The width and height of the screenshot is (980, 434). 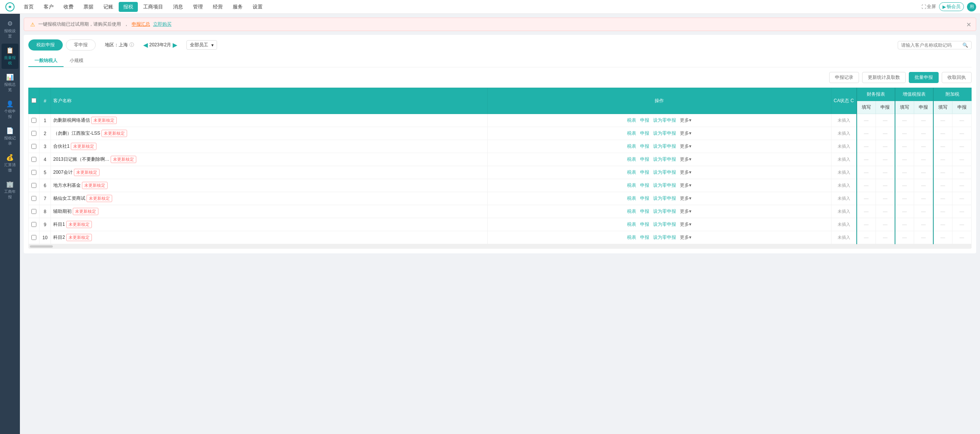 I want to click on notification-link2: 立即购买, so click(x=162, y=24).